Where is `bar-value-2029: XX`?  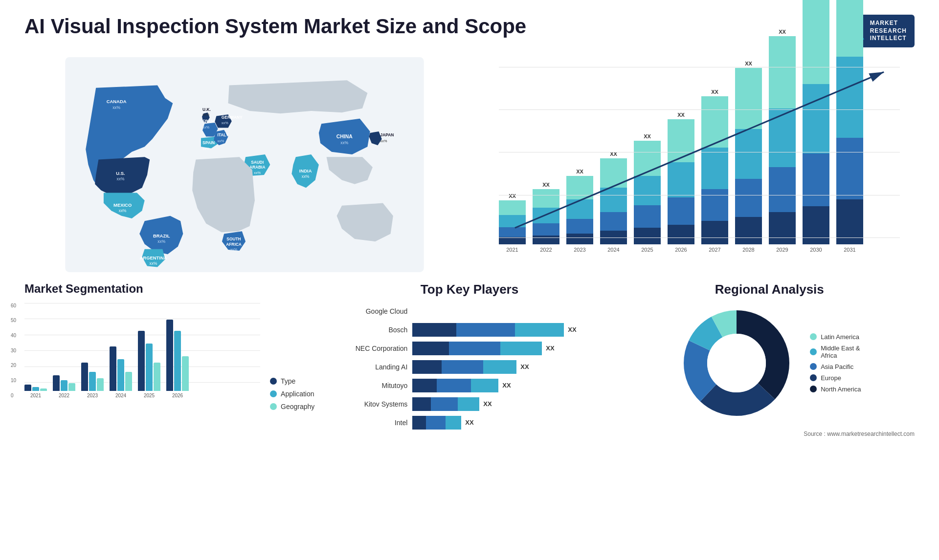 bar-value-2029: XX is located at coordinates (782, 32).